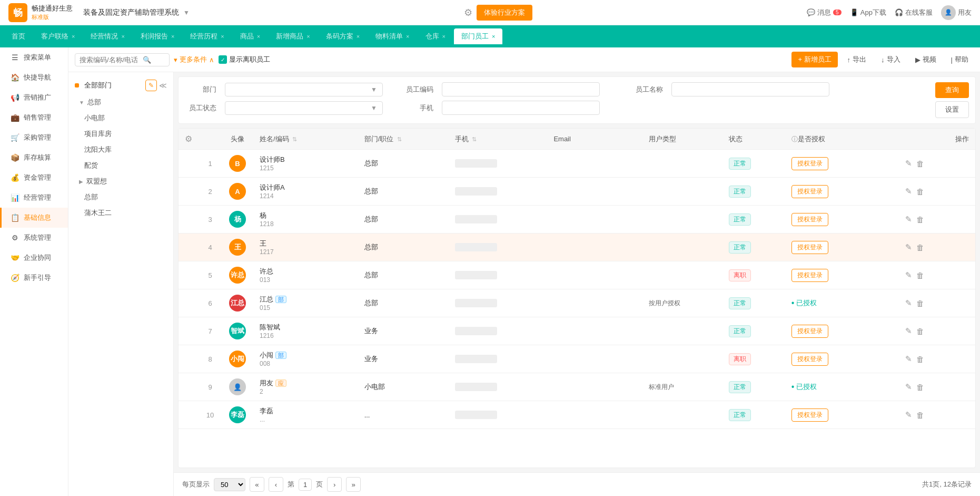  What do you see at coordinates (750, 90) in the screenshot?
I see `emp-name-input` at bounding box center [750, 90].